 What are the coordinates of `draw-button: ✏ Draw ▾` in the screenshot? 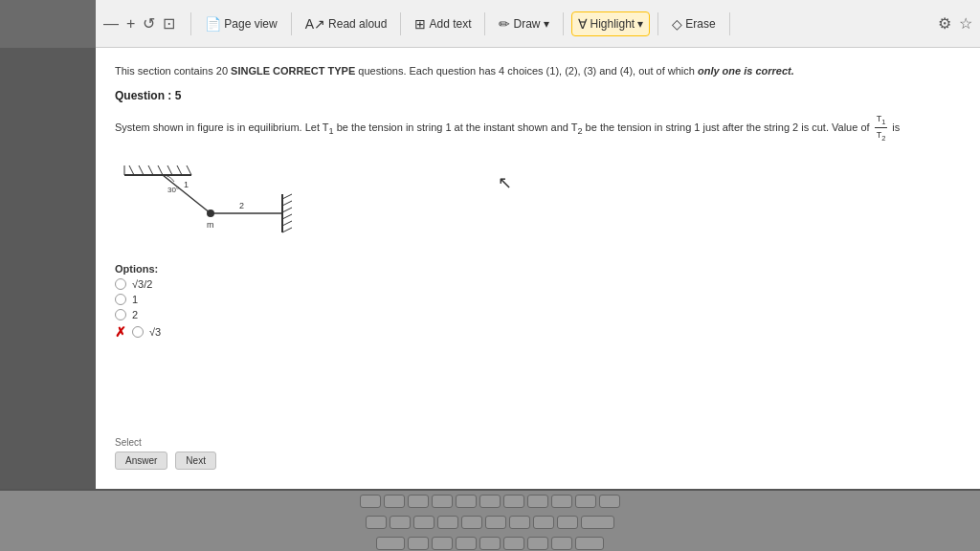 It's located at (523, 24).